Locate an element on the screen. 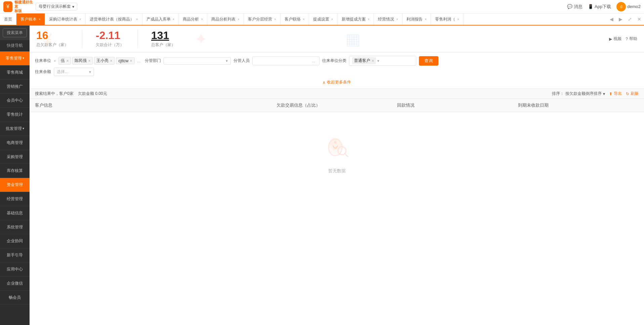 The width and height of the screenshot is (644, 325). sidebar-item-operations-mgmt: 经营管理 is located at coordinates (15, 199).